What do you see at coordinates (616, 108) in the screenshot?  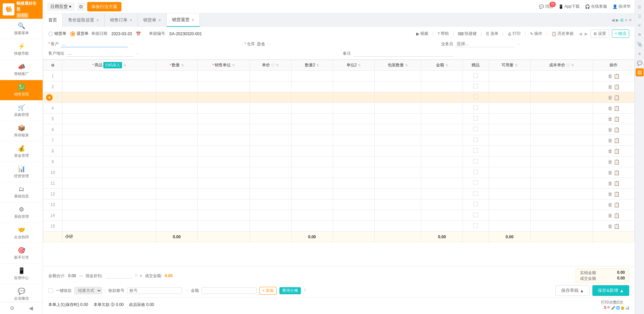 I see `row-copy-btn-4: 📋` at bounding box center [616, 108].